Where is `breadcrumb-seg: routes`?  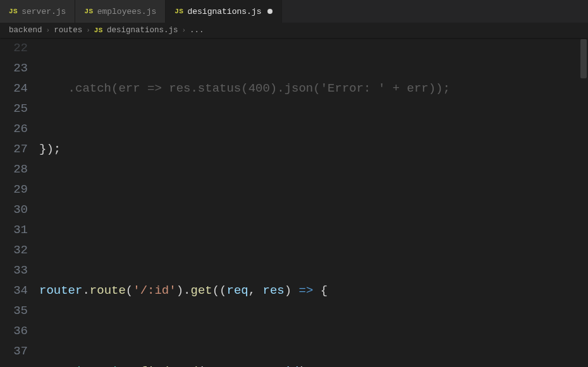 breadcrumb-seg: routes is located at coordinates (68, 30).